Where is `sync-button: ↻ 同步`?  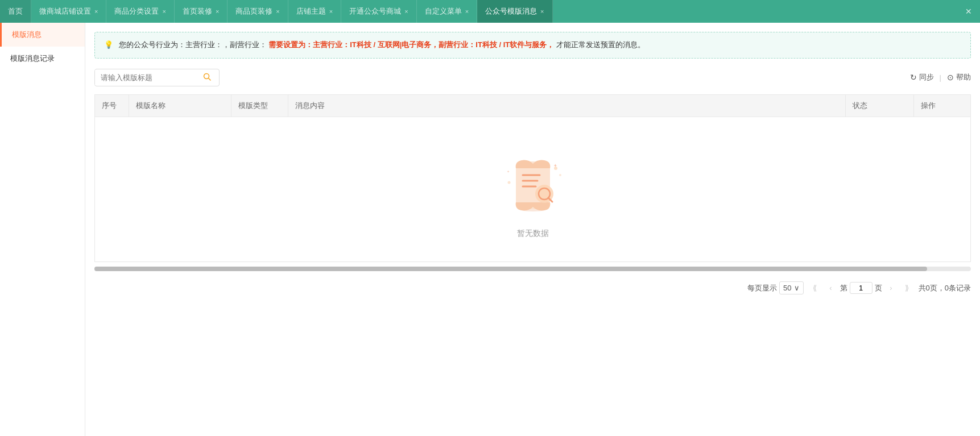
sync-button: ↻ 同步 is located at coordinates (922, 77).